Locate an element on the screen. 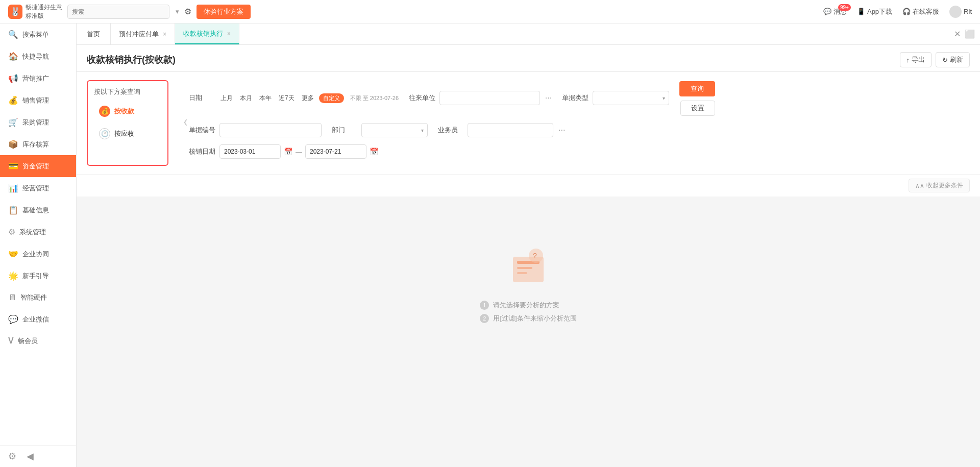 This screenshot has width=980, height=467. filter-divider is located at coordinates (528, 199).